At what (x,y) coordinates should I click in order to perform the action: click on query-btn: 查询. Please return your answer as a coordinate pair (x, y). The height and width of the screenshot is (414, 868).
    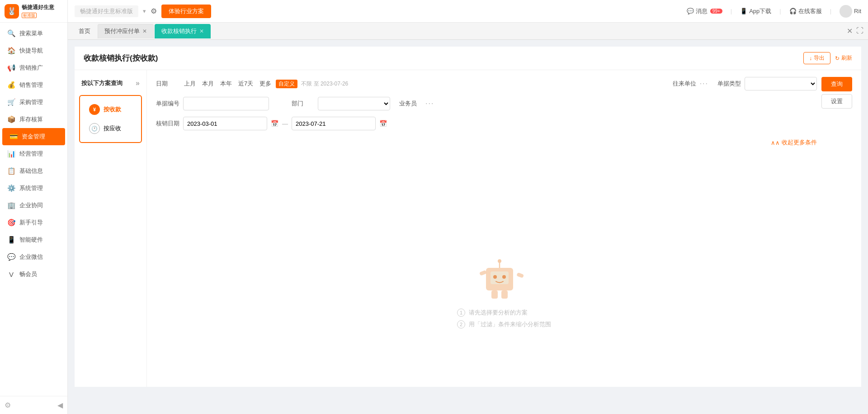
    Looking at the image, I should click on (837, 84).